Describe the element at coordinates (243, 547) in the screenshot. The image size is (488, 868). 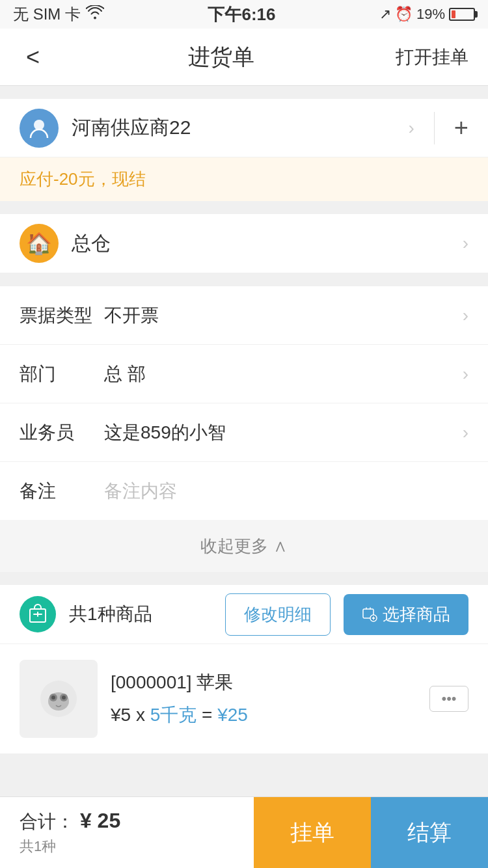
I see `collapse-label: 收起更多 ∧` at that location.